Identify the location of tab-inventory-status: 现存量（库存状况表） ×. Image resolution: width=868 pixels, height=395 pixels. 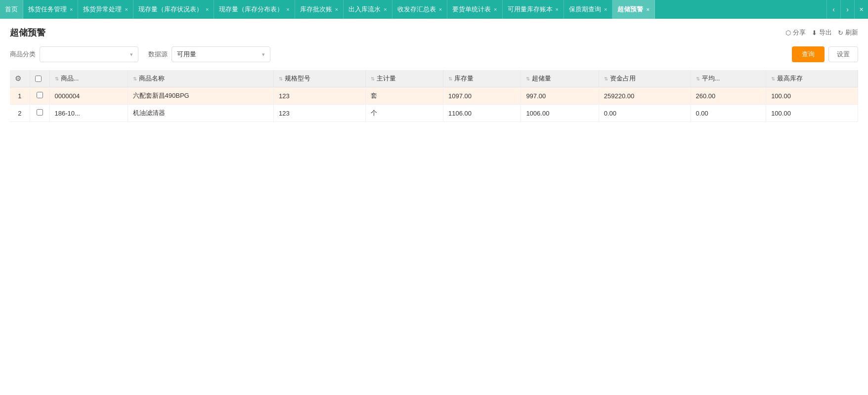
(174, 9).